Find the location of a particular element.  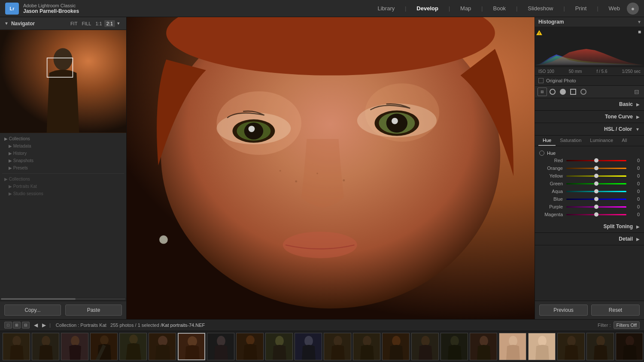

zoom-fit: FIT is located at coordinates (74, 24).